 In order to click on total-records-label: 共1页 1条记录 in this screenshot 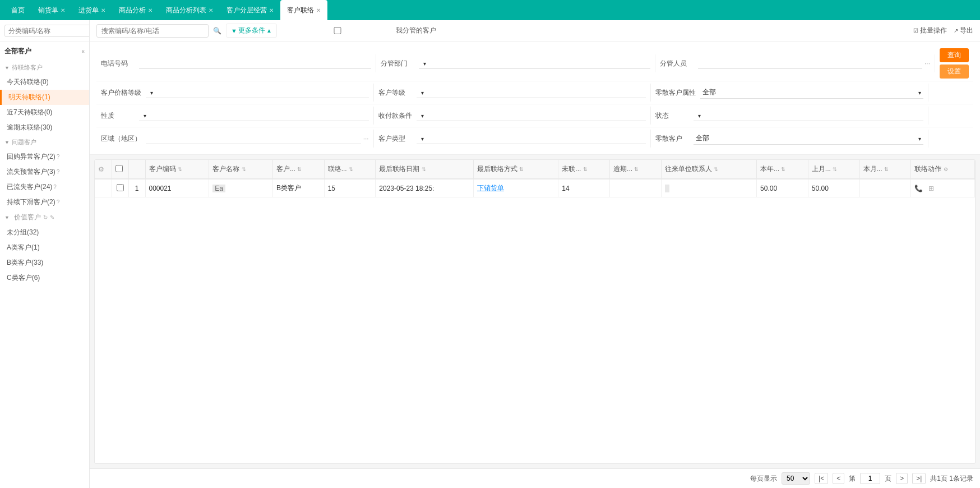, I will do `click(952, 479)`.